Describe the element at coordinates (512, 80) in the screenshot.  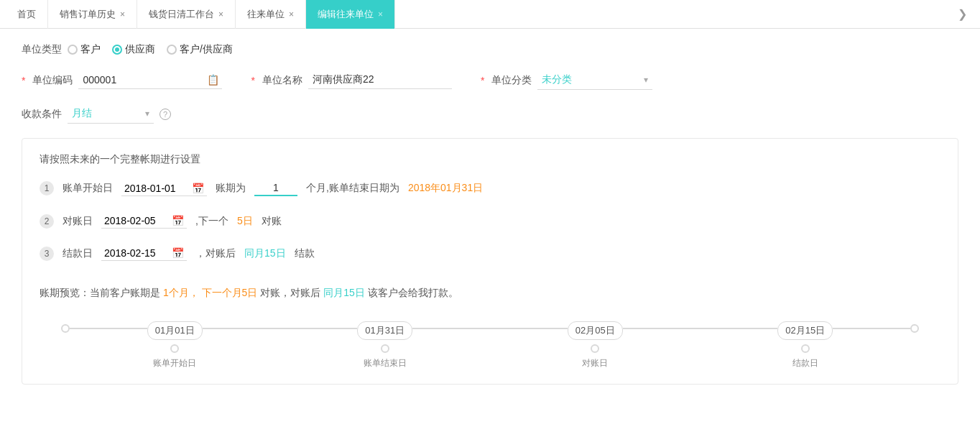
I see `unit-category-label: 单位分类` at that location.